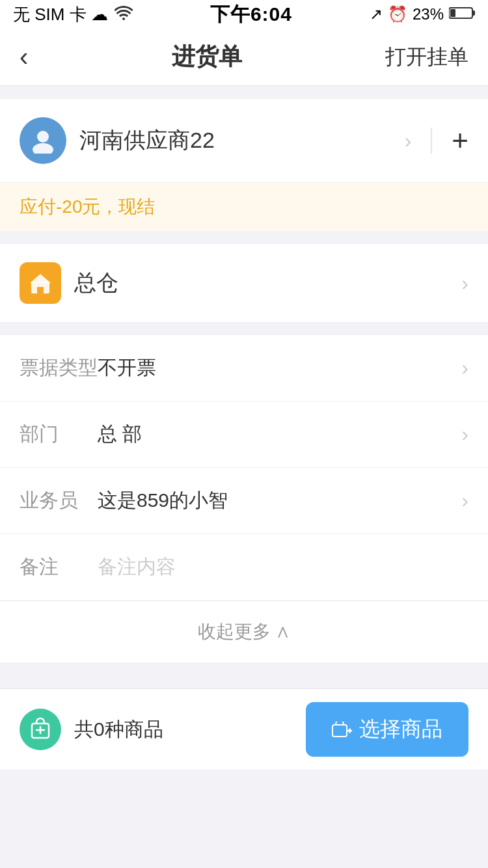 The image size is (488, 868). Describe the element at coordinates (462, 14) in the screenshot. I see `battery-icon` at that location.